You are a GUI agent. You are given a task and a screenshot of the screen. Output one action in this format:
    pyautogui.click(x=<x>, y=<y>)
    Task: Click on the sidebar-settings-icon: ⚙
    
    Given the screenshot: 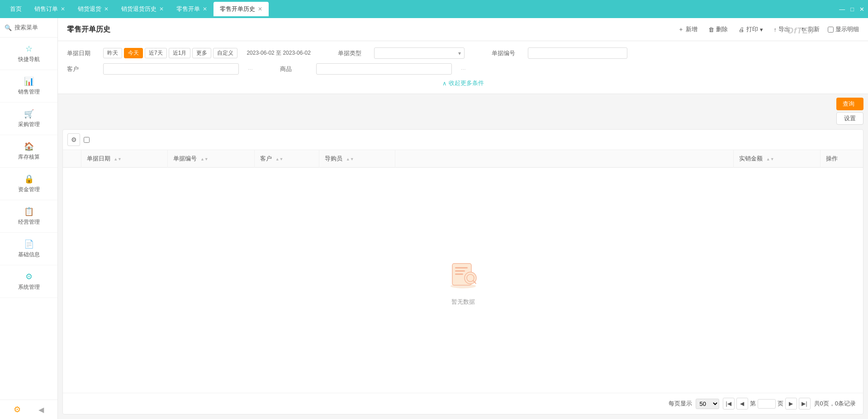 What is the action you would take?
    pyautogui.click(x=17, y=410)
    